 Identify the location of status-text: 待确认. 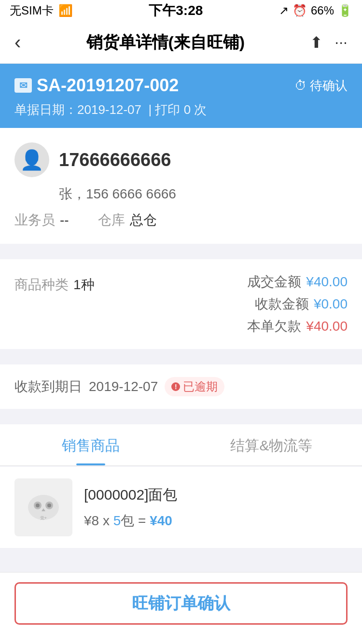
(329, 86).